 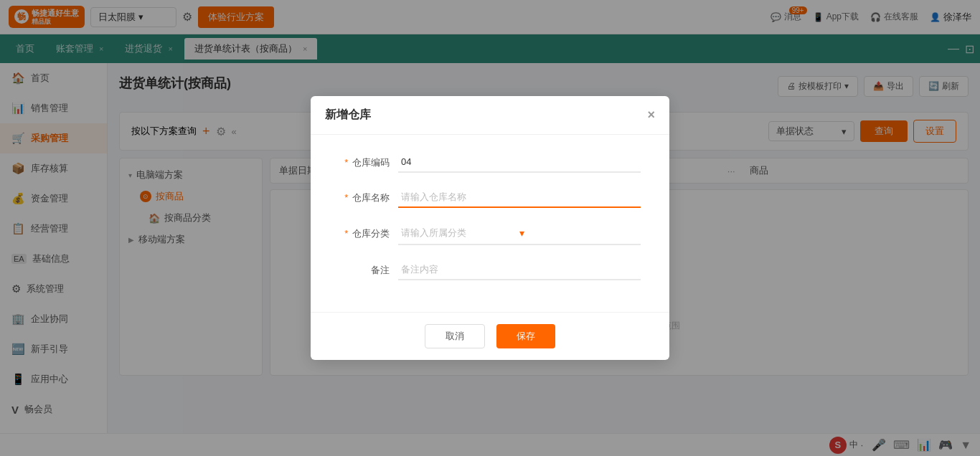 I want to click on remark-input, so click(x=519, y=270).